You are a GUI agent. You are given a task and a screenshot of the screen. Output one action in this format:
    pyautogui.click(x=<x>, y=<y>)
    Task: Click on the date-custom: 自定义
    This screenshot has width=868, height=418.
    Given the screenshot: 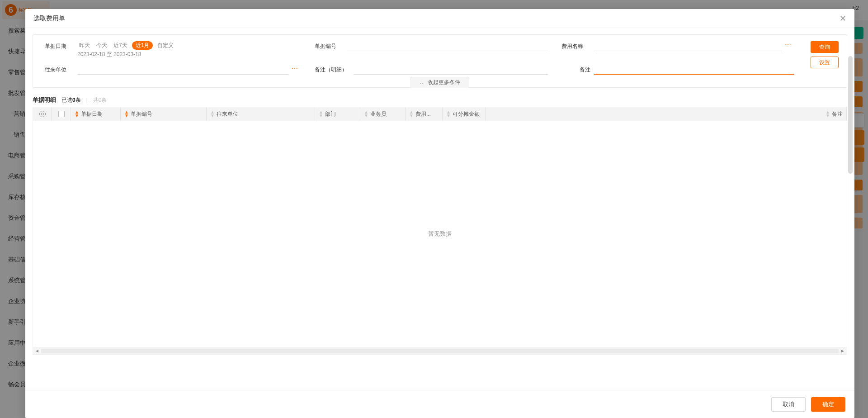 What is the action you would take?
    pyautogui.click(x=165, y=45)
    